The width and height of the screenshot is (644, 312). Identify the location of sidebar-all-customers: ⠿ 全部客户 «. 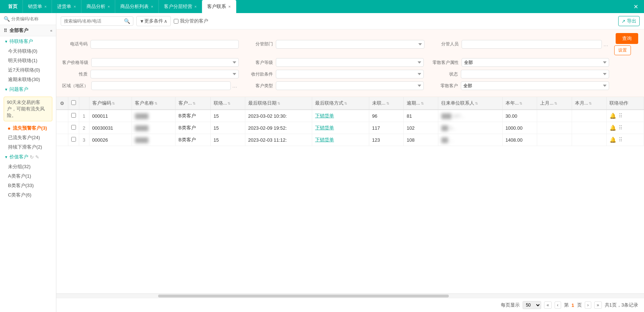
(28, 31).